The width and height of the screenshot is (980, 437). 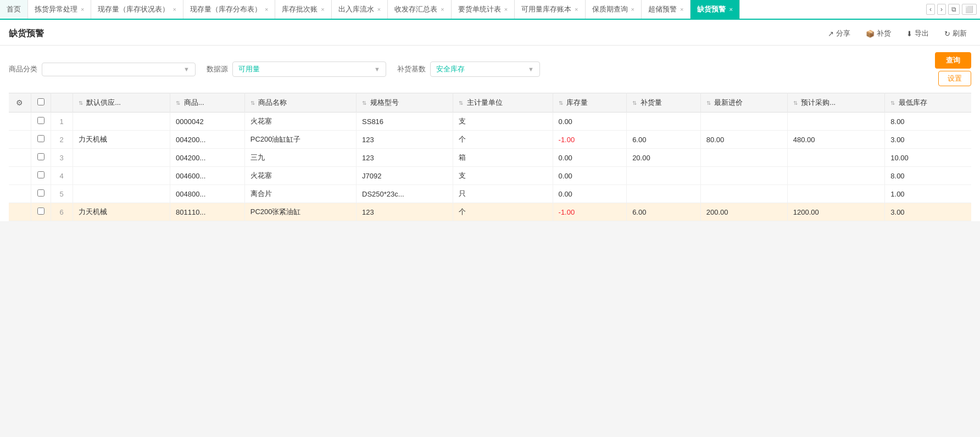 What do you see at coordinates (931, 9) in the screenshot?
I see `tab-prev-btn: ‹` at bounding box center [931, 9].